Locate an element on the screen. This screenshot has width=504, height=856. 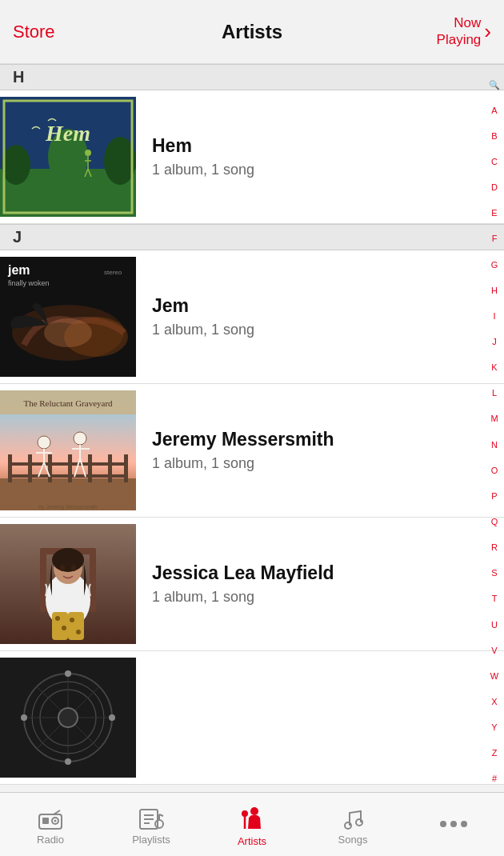
section-header-j: J is located at coordinates (252, 237).